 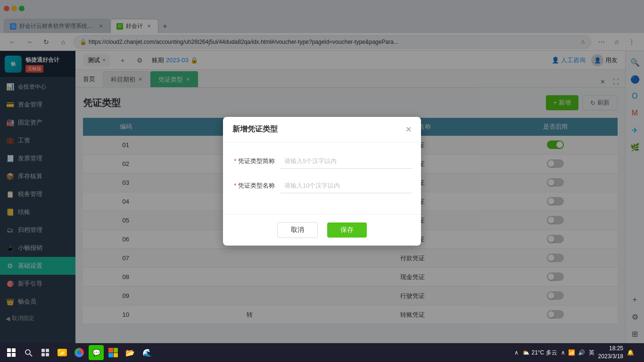 I want to click on weather-icon: ⛅, so click(x=526, y=353).